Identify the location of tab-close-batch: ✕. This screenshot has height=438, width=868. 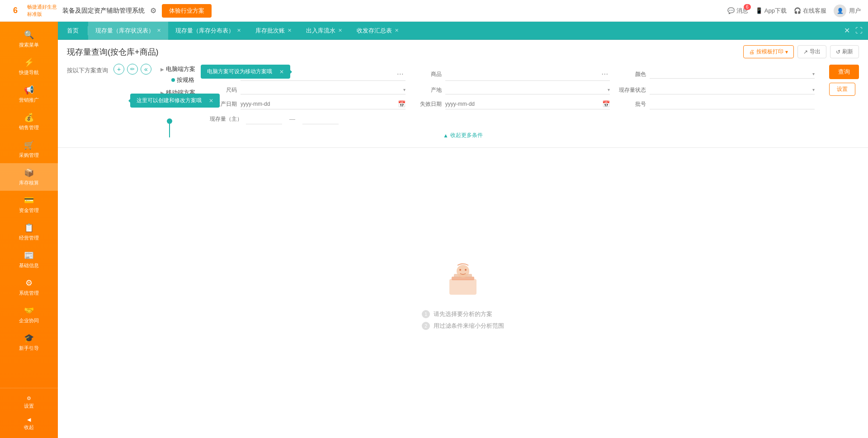
(289, 31).